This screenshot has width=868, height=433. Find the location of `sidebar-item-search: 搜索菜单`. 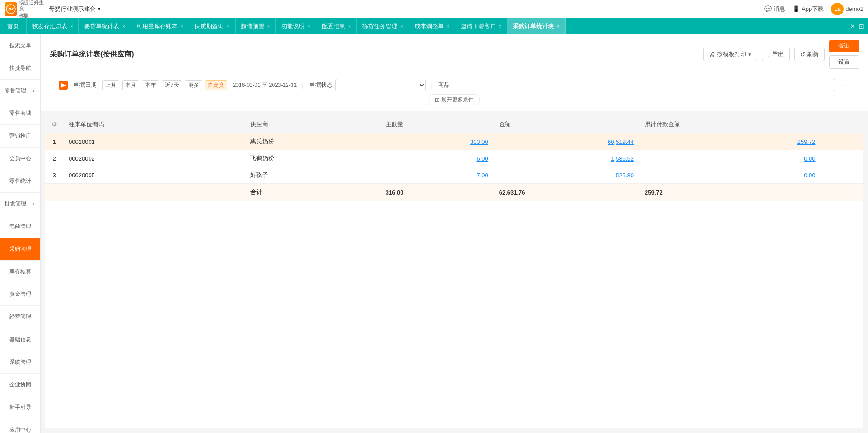

sidebar-item-search: 搜索菜单 is located at coordinates (20, 46).